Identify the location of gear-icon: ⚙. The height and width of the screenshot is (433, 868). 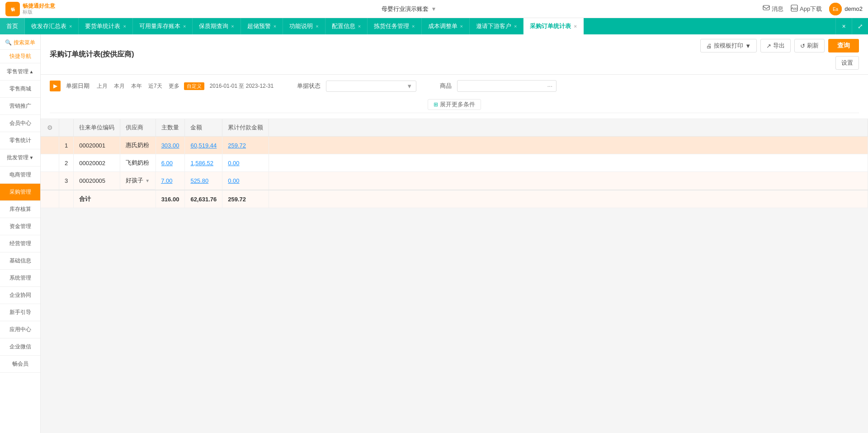
(50, 128).